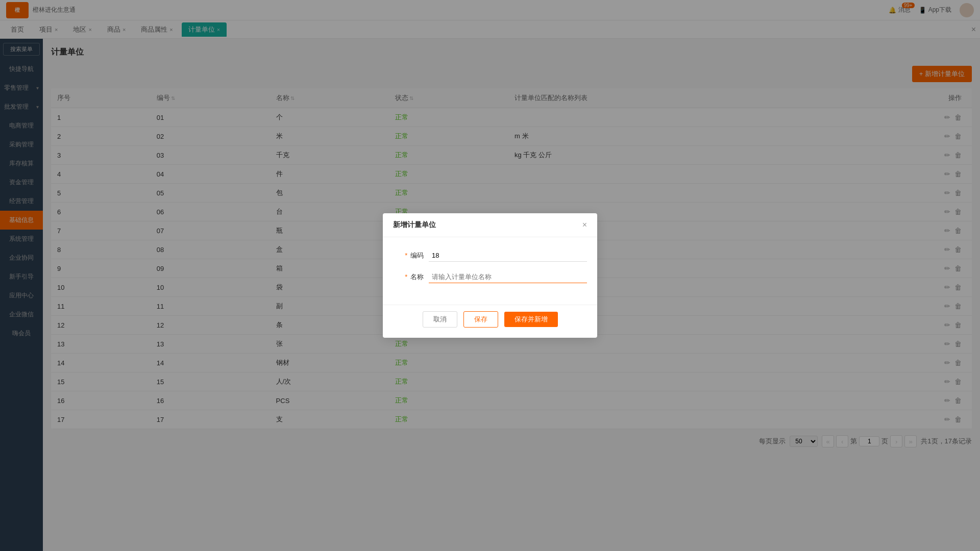  What do you see at coordinates (490, 226) in the screenshot?
I see `modal-header: 新增计量单位 ×` at bounding box center [490, 226].